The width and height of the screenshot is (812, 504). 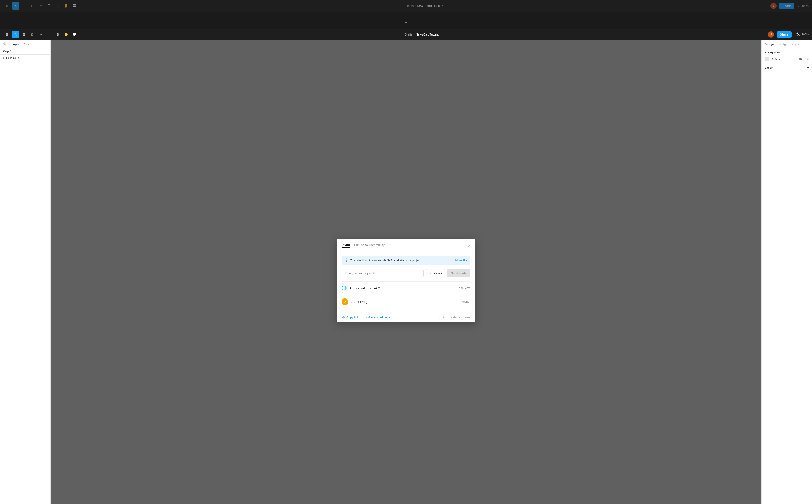 What do you see at coordinates (429, 6) in the screenshot?
I see `breadcrumb-file: NewsCardTutorial` at bounding box center [429, 6].